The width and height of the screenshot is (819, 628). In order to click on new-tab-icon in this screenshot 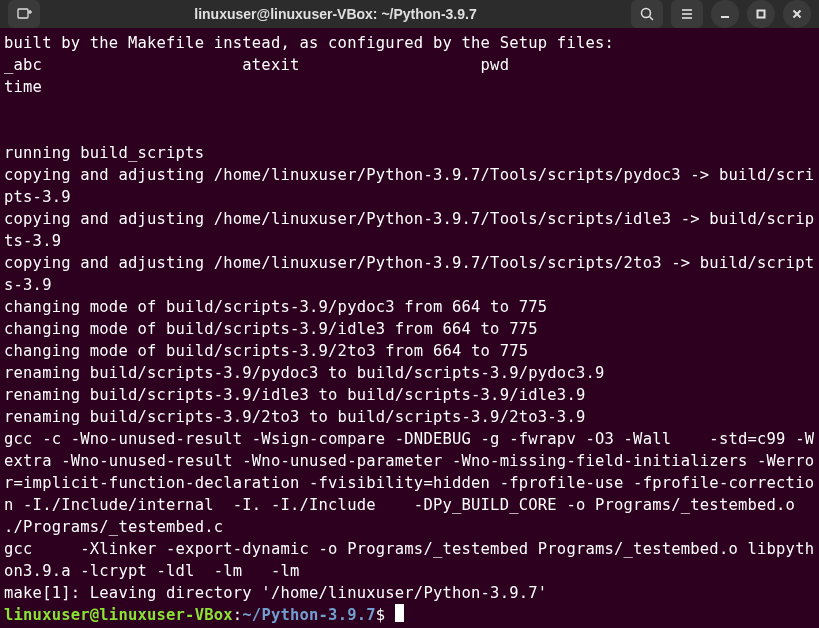, I will do `click(24, 14)`.